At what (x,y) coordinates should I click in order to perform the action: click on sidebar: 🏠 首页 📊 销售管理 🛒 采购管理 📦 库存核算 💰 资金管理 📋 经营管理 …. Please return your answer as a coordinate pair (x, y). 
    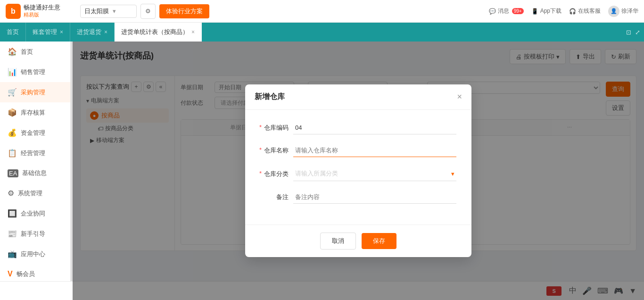
    Looking at the image, I should click on (35, 171).